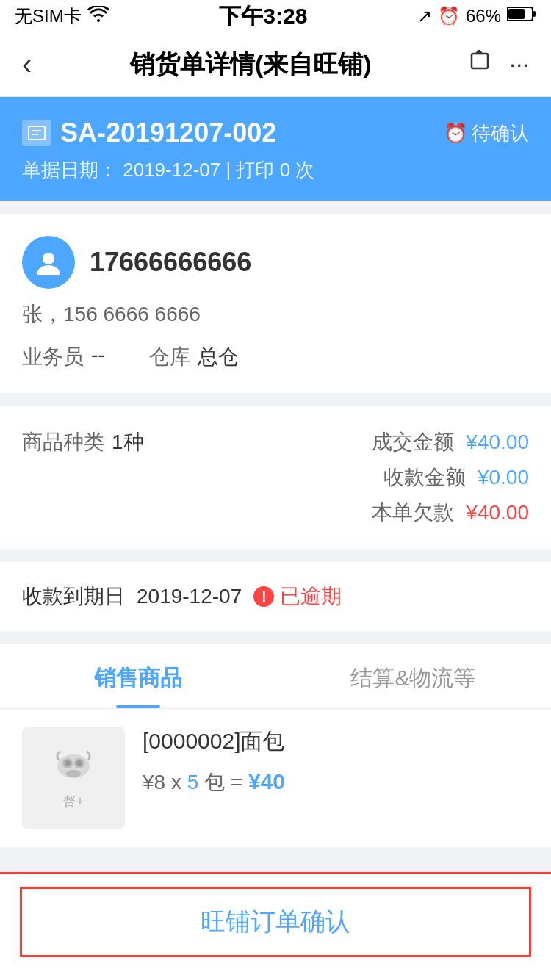 This screenshot has width=551, height=980. Describe the element at coordinates (413, 676) in the screenshot. I see `tab-settlement: 结算&物流等` at that location.